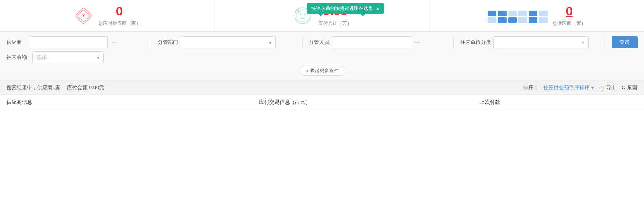 This screenshot has height=204, width=644. What do you see at coordinates (345, 9) in the screenshot?
I see `tooltip-bubble: 快速录单的快捷键说明在这里 ×` at bounding box center [345, 9].